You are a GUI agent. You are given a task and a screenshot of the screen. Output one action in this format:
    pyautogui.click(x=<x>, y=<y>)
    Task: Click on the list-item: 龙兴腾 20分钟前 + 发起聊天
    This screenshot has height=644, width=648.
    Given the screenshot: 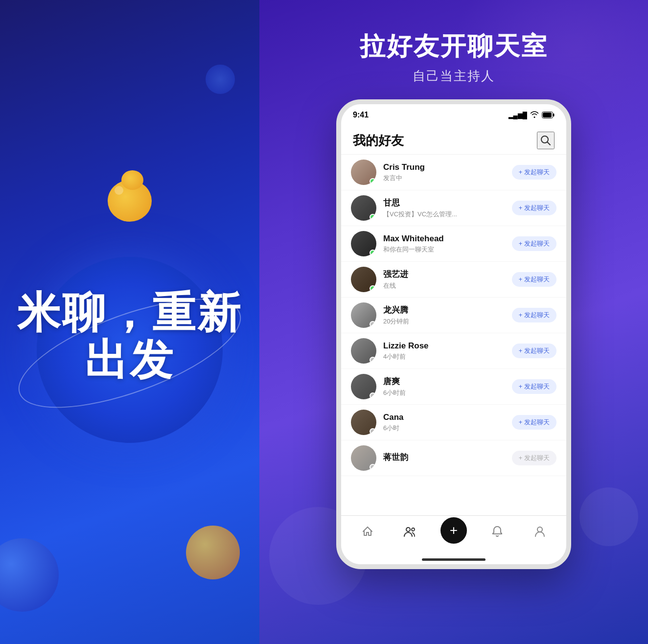 What is the action you would take?
    pyautogui.click(x=454, y=315)
    